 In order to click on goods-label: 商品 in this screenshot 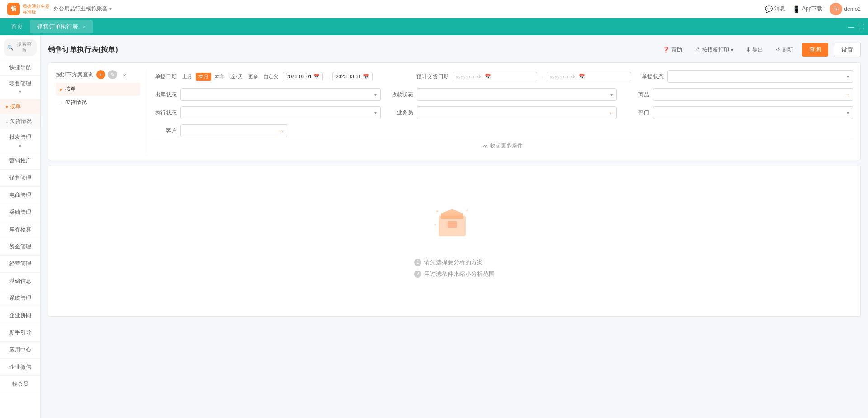, I will do `click(637, 95)`.